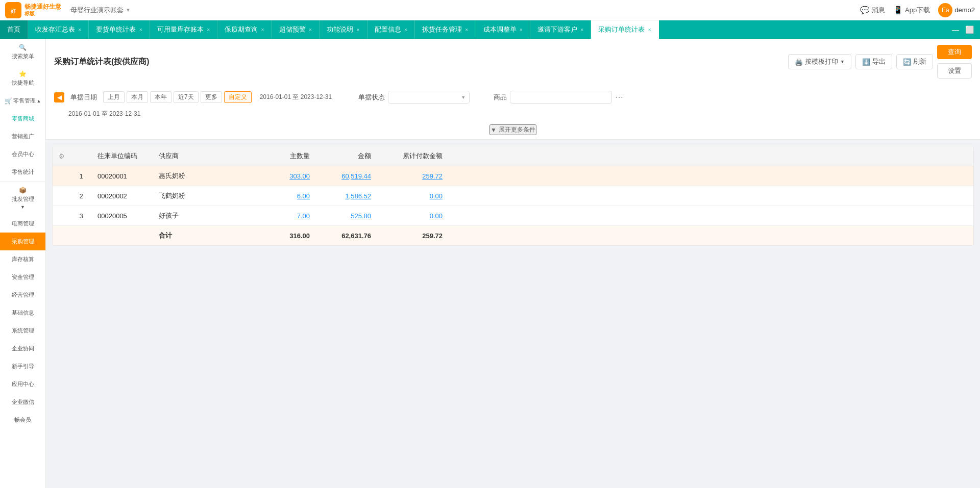 Image resolution: width=980 pixels, height=488 pixels. I want to click on date-btn-this-year: 本年, so click(161, 97).